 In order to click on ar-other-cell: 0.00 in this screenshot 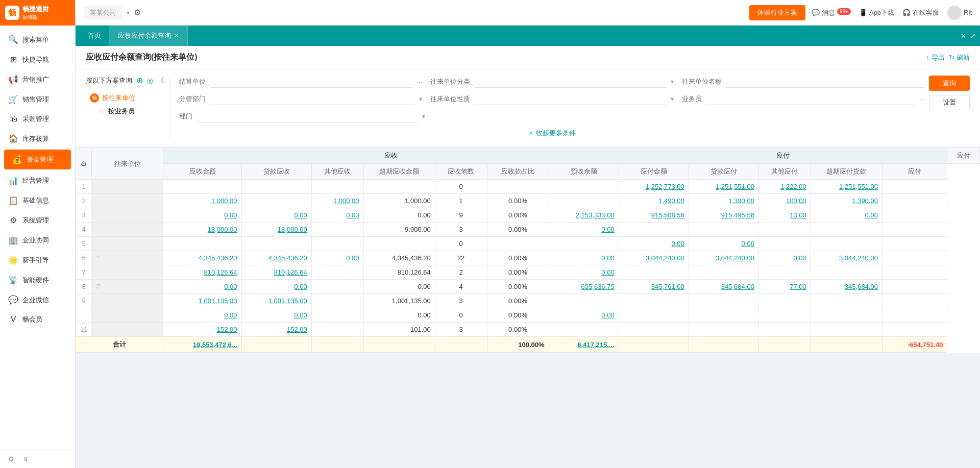, I will do `click(337, 258)`.